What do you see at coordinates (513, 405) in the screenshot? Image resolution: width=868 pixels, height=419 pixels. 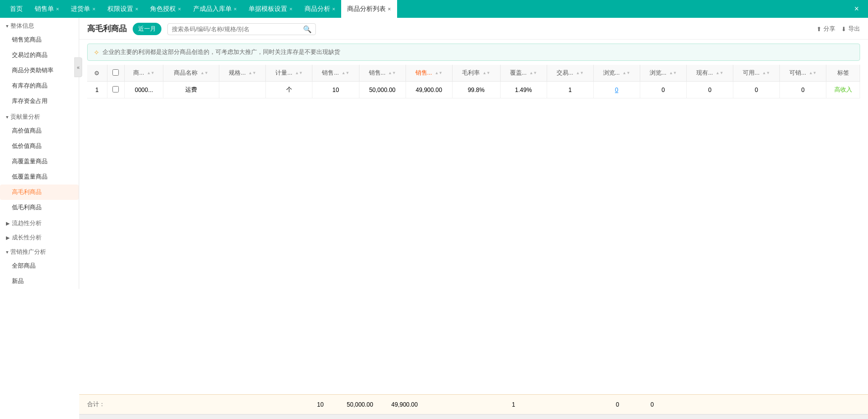 I see `footer-transactions: 1` at bounding box center [513, 405].